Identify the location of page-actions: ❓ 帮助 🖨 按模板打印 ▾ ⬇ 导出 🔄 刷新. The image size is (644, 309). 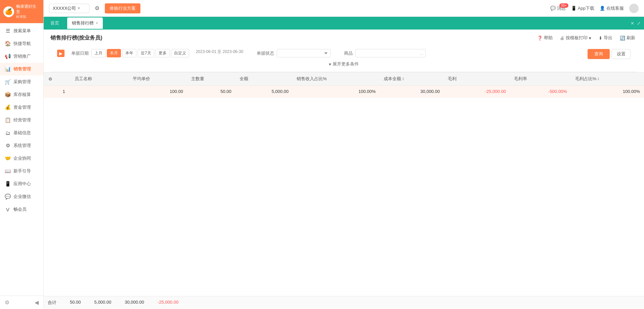
(586, 38).